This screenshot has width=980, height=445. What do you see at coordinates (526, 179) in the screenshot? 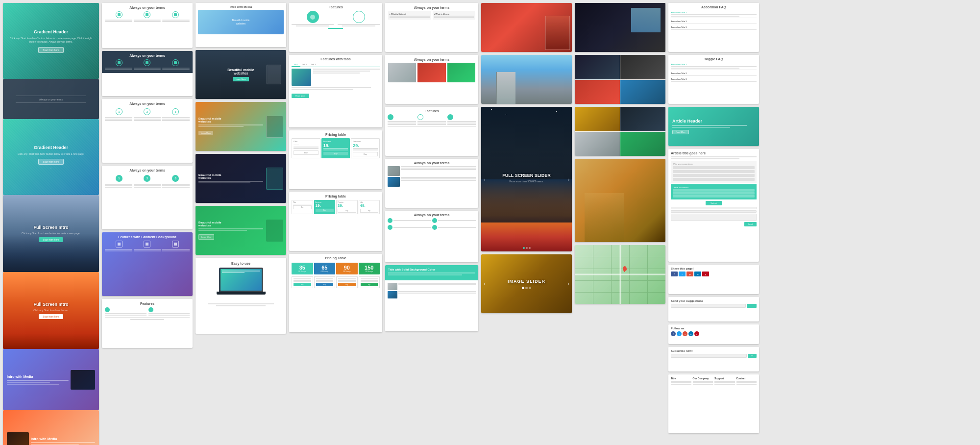
I see `full-screen-slider: FULL SCREEN SLIDER From more than 500,00…` at bounding box center [526, 179].